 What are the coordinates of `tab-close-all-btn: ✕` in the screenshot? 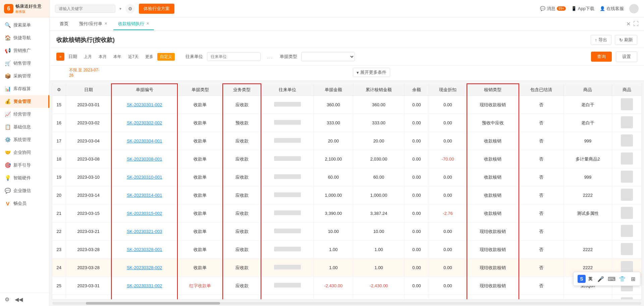 It's located at (629, 24).